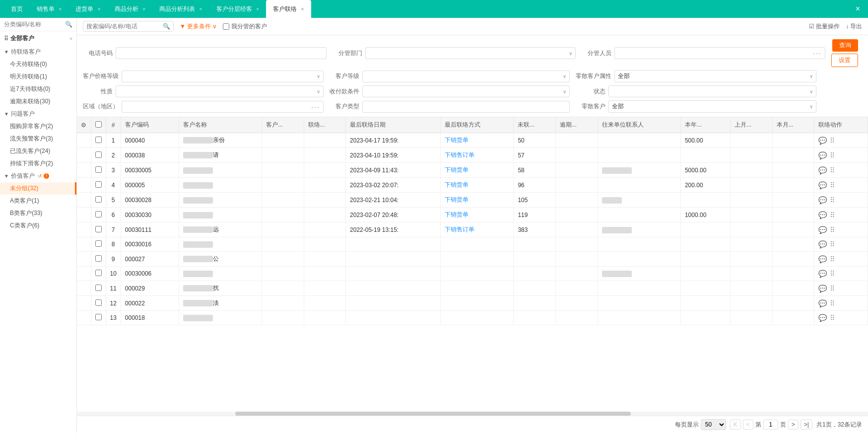 This screenshot has width=868, height=433. What do you see at coordinates (99, 9) in the screenshot?
I see `close-purchase-tab: ×` at bounding box center [99, 9].